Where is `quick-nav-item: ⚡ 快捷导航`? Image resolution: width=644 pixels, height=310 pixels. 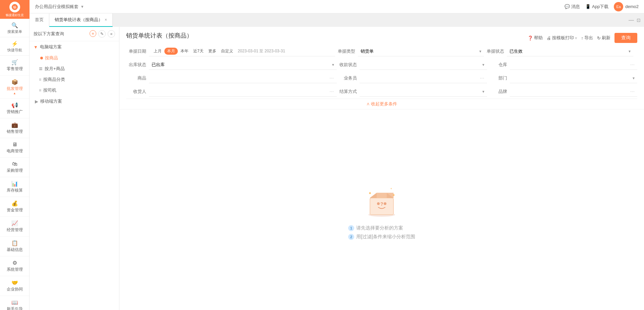 quick-nav-item: ⚡ 快捷导航 is located at coordinates (15, 46).